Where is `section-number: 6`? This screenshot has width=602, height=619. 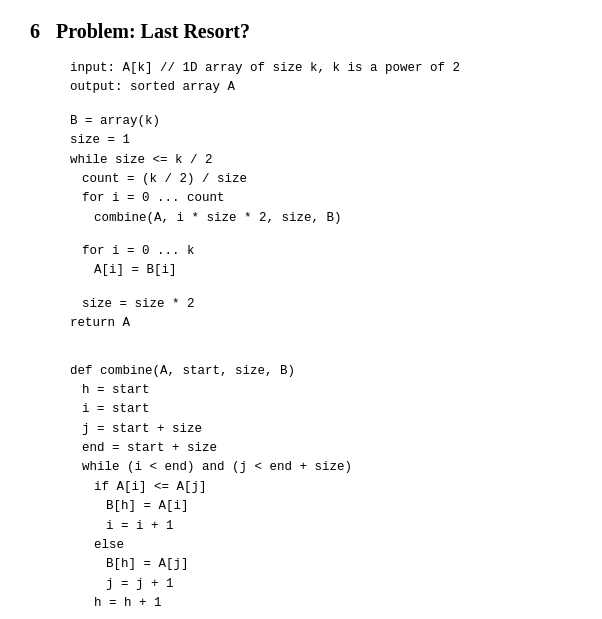
section-number: 6 is located at coordinates (35, 32).